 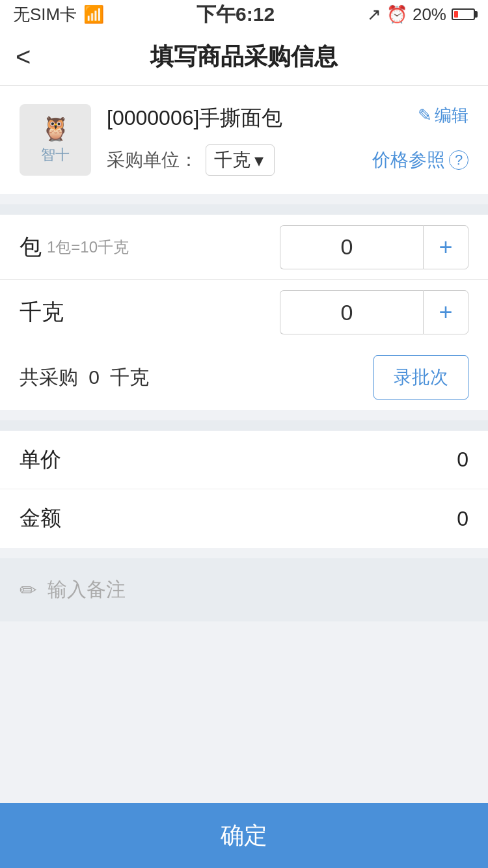 What do you see at coordinates (397, 14) in the screenshot?
I see `alarm-icon: ⏰` at bounding box center [397, 14].